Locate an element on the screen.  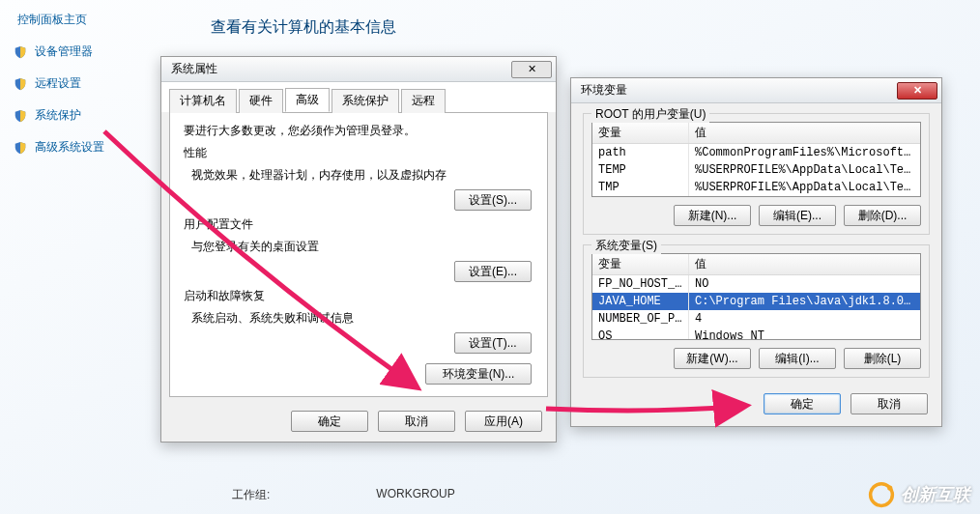
tab-advanced: 高级 is located at coordinates (307, 100).